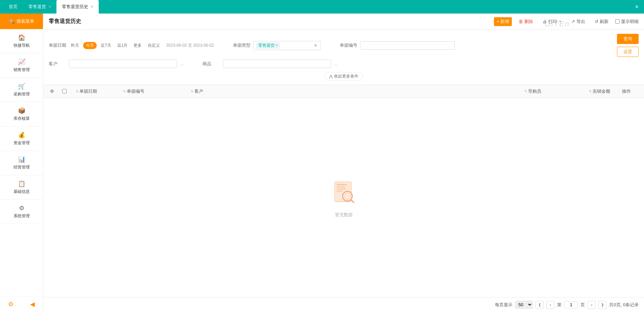  Describe the element at coordinates (407, 45) in the screenshot. I see `number-input` at that location.